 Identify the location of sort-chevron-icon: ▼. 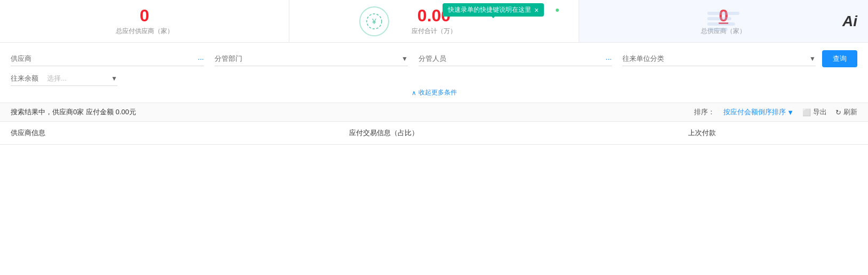
(790, 112).